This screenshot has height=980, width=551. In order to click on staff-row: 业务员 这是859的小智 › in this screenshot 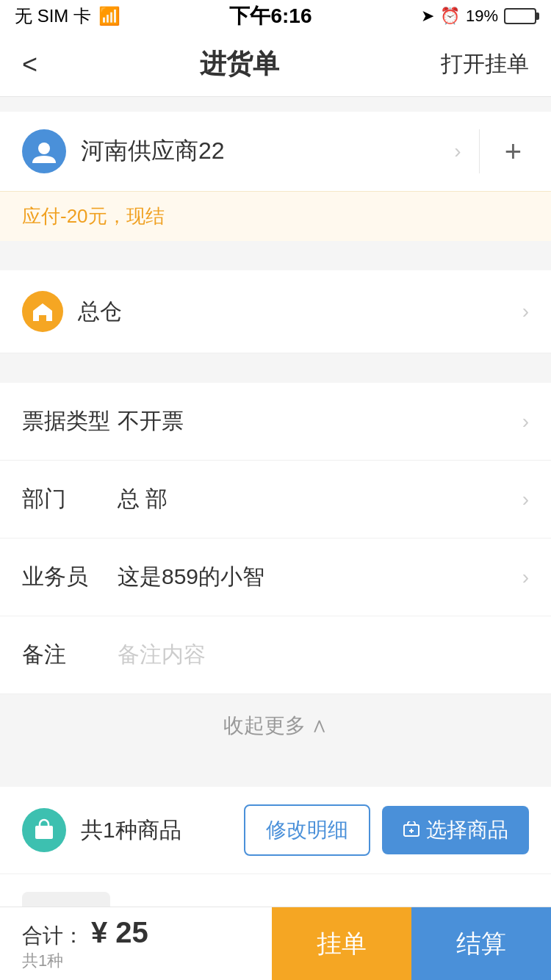, I will do `click(276, 577)`.